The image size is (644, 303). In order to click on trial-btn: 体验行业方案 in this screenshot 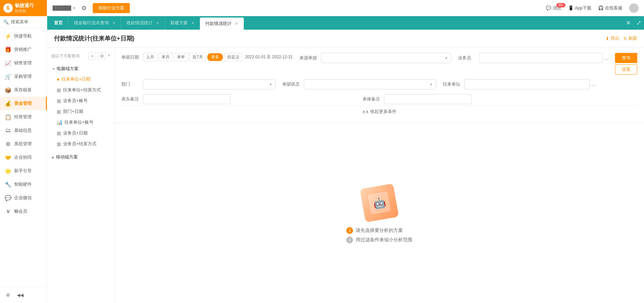, I will do `click(111, 8)`.